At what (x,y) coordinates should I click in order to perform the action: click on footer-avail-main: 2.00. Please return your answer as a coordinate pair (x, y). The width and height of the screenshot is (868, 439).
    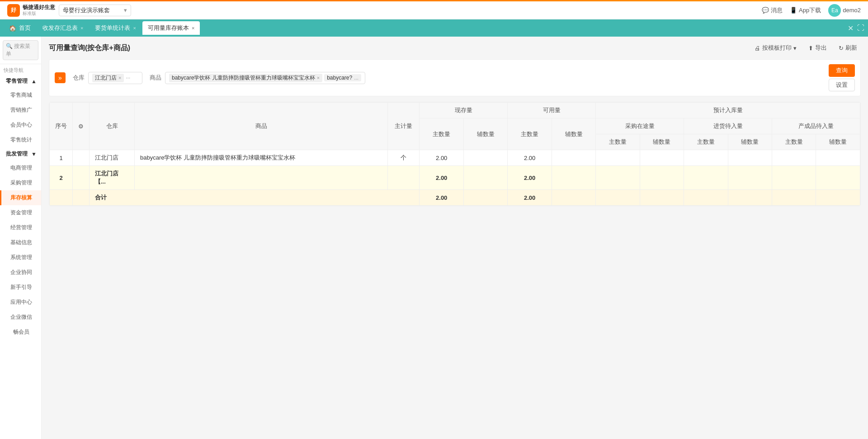
    Looking at the image, I should click on (530, 198).